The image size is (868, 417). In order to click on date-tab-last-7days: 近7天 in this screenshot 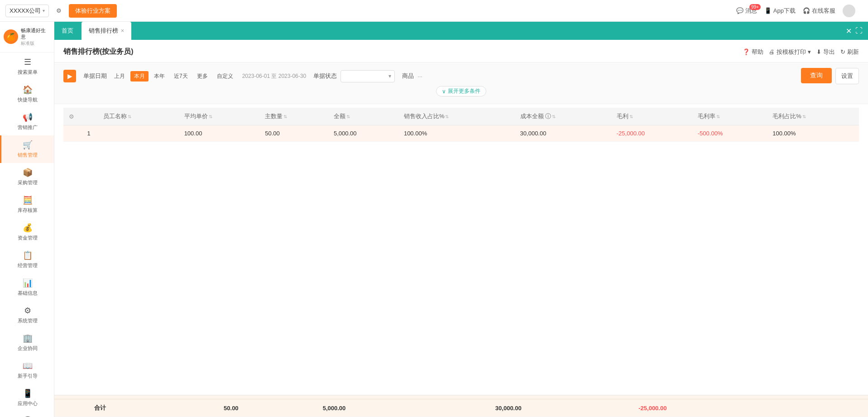, I will do `click(181, 76)`.